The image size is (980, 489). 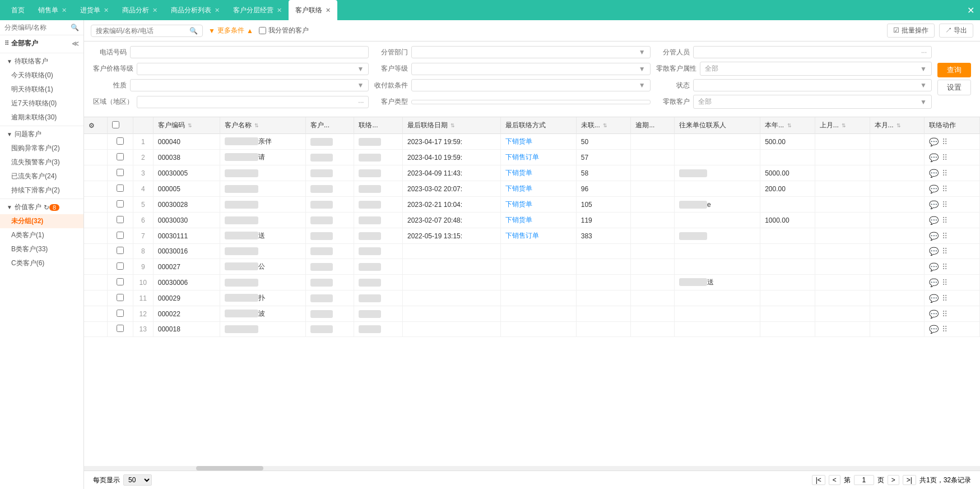 I want to click on settings-icon: ⚙, so click(x=92, y=126).